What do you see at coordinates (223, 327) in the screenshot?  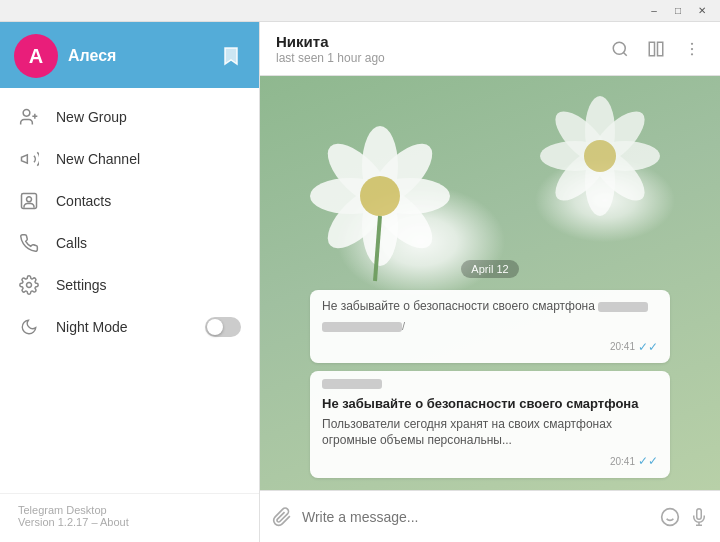 I see `night-mode-toggle` at bounding box center [223, 327].